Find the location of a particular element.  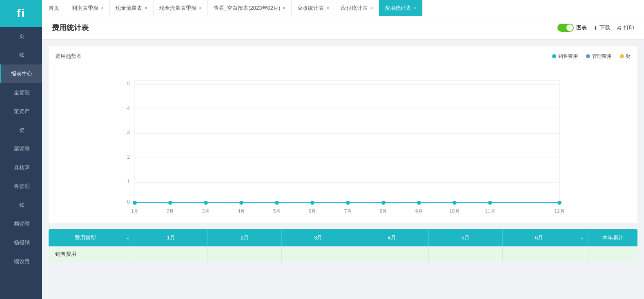

td-total is located at coordinates (613, 254).